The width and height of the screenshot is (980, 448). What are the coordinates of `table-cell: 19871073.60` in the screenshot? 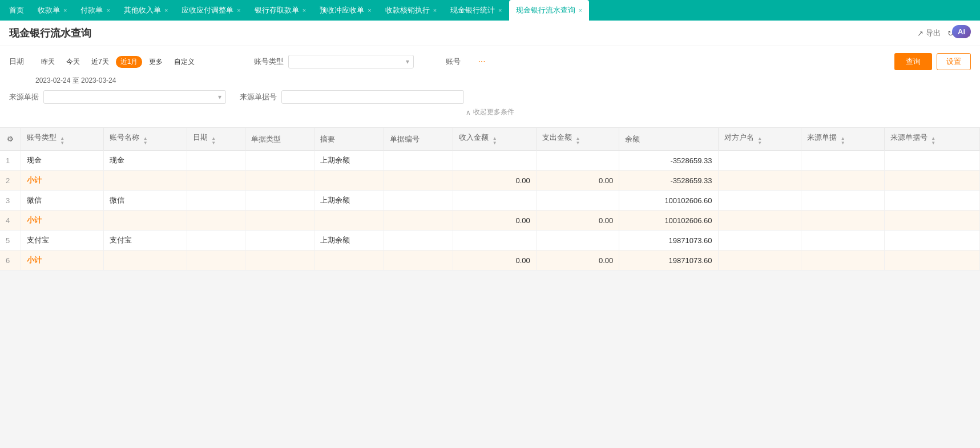 It's located at (669, 260).